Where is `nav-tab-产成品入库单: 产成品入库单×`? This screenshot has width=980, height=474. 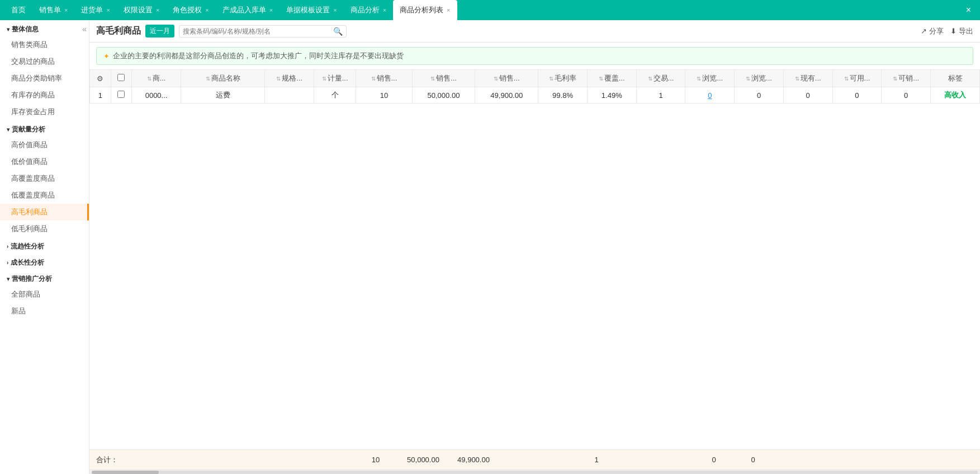 nav-tab-产成品入库单: 产成品入库单× is located at coordinates (248, 10).